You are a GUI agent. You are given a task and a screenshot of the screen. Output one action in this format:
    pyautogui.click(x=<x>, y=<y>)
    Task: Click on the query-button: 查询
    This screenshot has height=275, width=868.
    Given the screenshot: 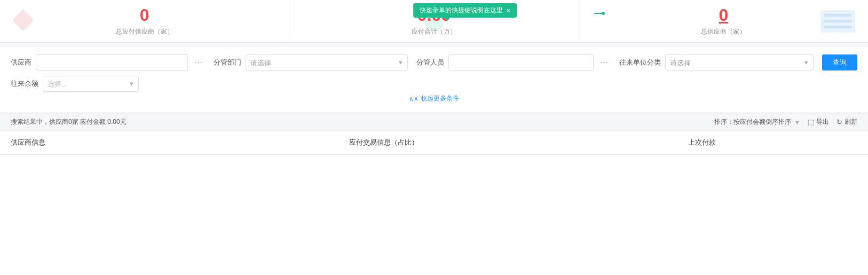 What is the action you would take?
    pyautogui.click(x=840, y=62)
    